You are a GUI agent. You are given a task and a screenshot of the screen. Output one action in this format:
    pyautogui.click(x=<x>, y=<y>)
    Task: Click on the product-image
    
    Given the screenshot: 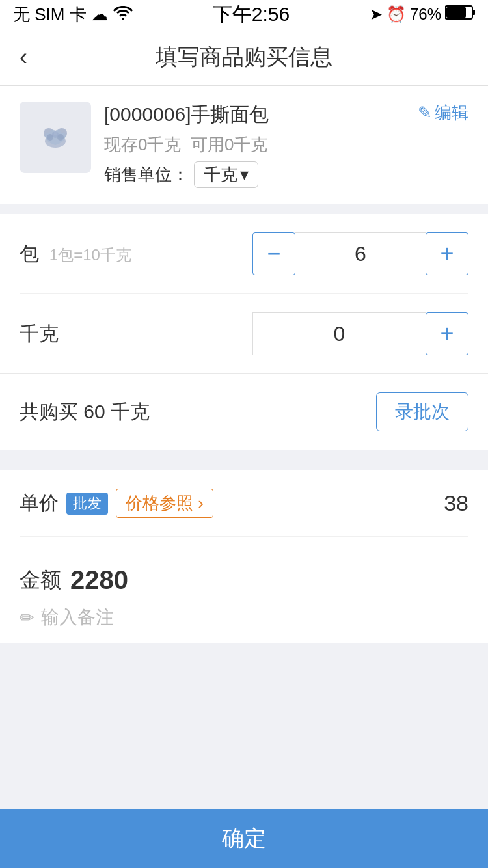 What is the action you would take?
    pyautogui.click(x=55, y=137)
    